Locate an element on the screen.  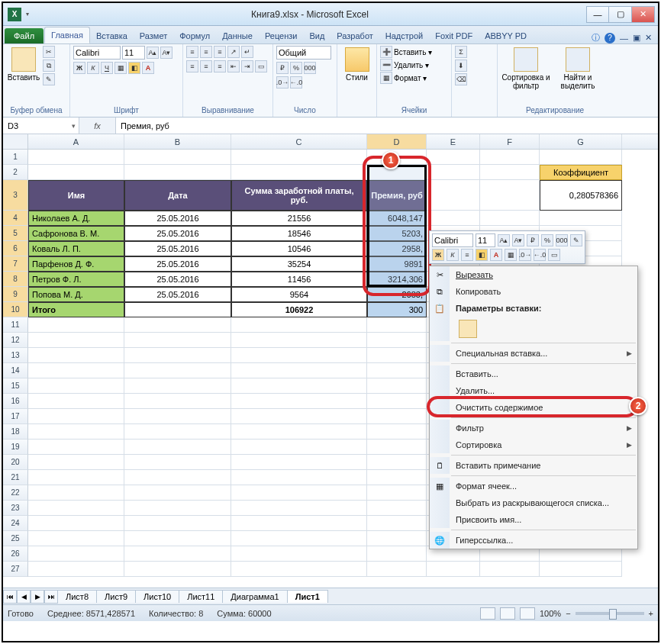
tab-dev: Разработ is located at coordinates (354, 36).